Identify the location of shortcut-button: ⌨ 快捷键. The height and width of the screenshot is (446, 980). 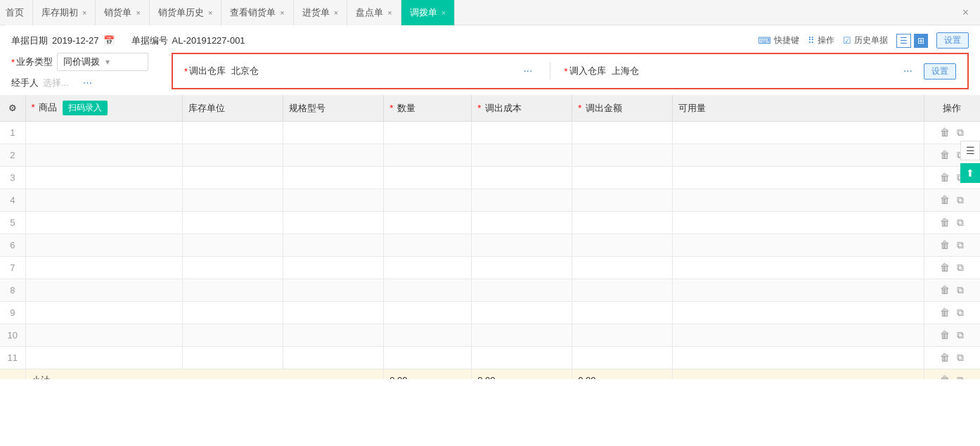
(779, 41).